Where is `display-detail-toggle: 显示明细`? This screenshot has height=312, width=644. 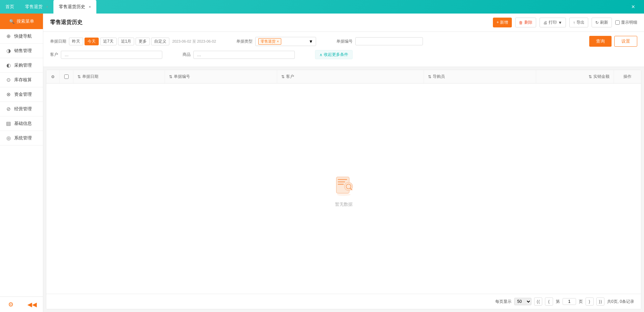 display-detail-toggle: 显示明细 is located at coordinates (626, 22).